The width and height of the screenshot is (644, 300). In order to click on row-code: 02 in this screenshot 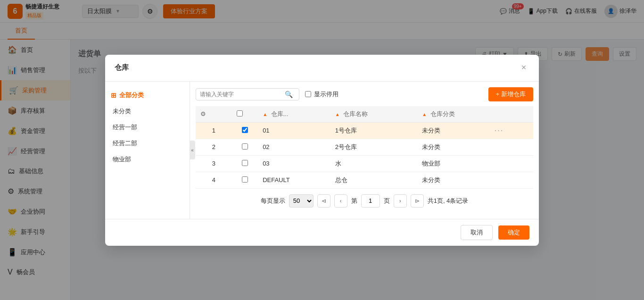, I will do `click(294, 147)`.